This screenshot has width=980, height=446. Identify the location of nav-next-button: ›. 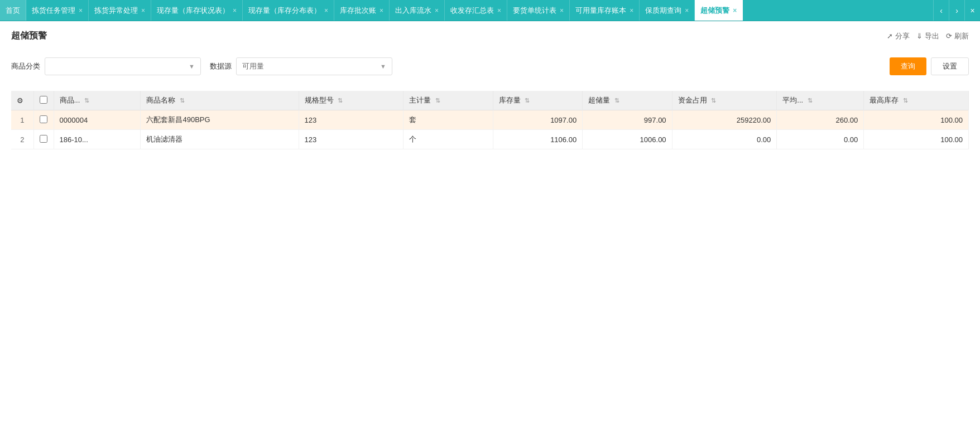
(957, 11).